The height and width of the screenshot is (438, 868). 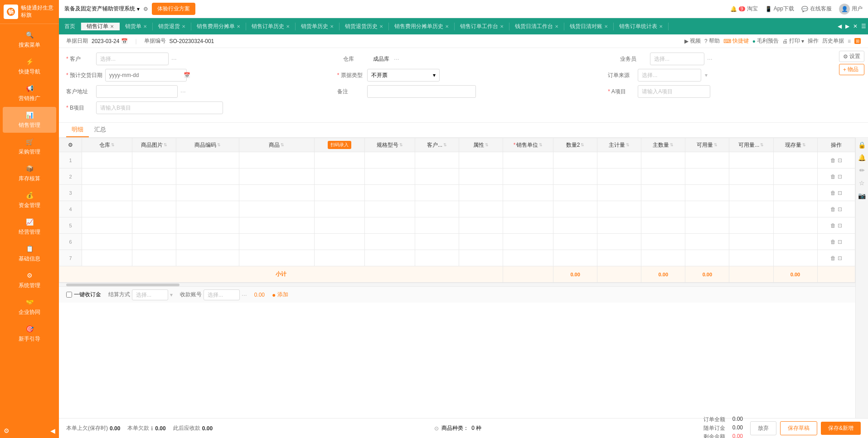 I want to click on calendar-small-icon: 📅, so click(x=187, y=75).